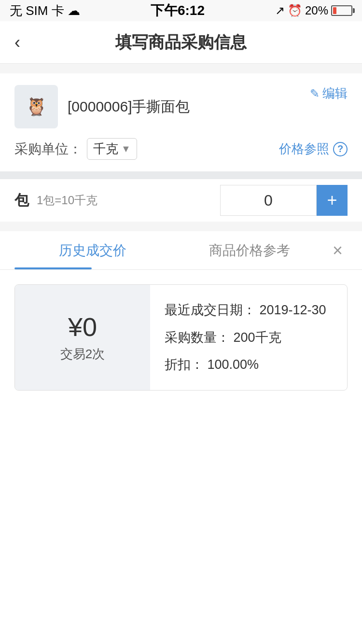 Image resolution: width=362 pixels, height=644 pixels. Describe the element at coordinates (126, 149) in the screenshot. I see `unit-select-arrow-icon: ▼` at that location.